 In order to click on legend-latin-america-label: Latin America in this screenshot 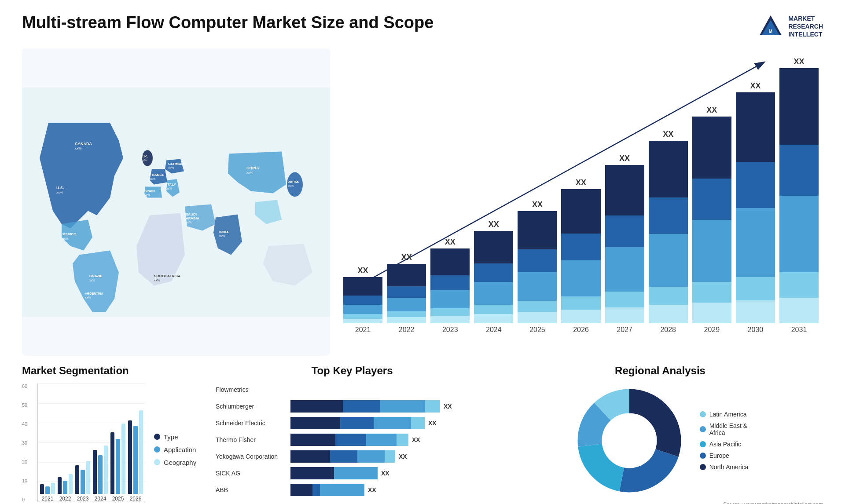, I will do `click(728, 414)`.